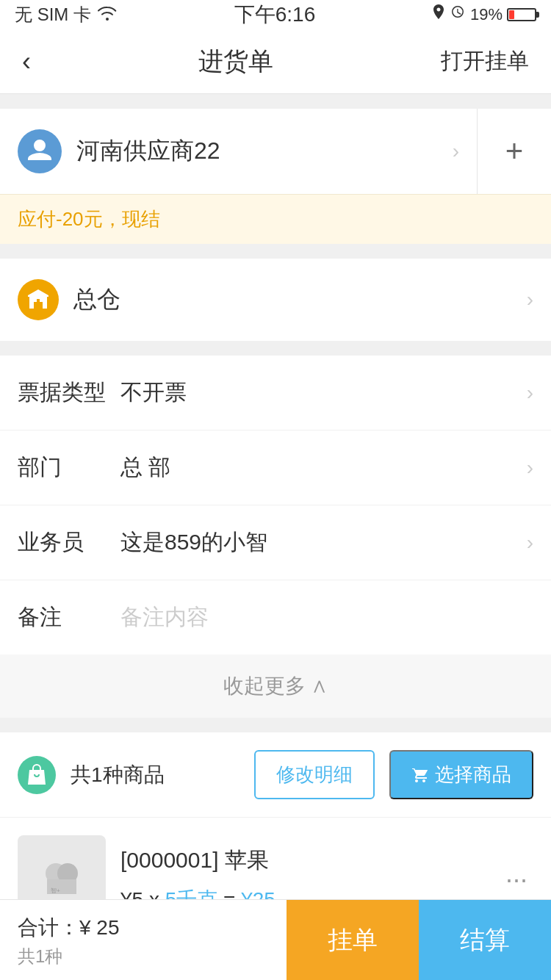 Image resolution: width=551 pixels, height=980 pixels. I want to click on invoice-type-label: 票据类型, so click(69, 392).